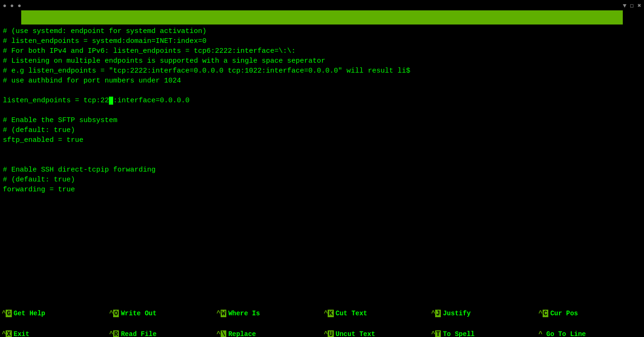 The height and width of the screenshot is (337, 644). Describe the element at coordinates (111, 101) in the screenshot. I see `cursor` at that location.